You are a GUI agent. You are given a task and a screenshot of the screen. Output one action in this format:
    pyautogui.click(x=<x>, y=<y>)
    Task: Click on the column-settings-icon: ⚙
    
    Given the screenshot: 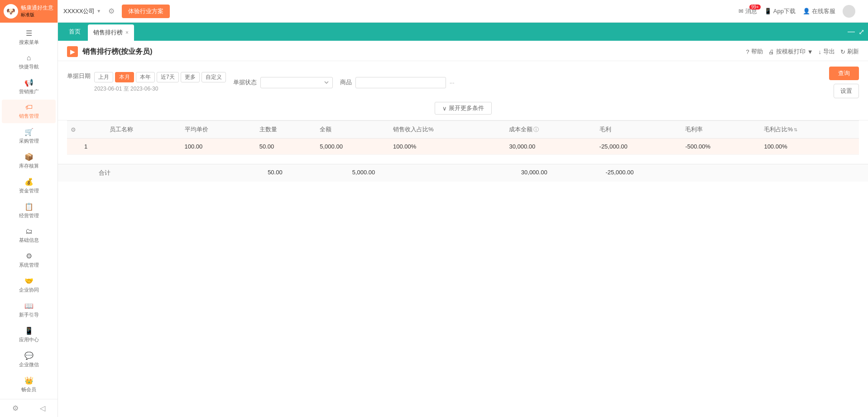 What is the action you would take?
    pyautogui.click(x=73, y=129)
    